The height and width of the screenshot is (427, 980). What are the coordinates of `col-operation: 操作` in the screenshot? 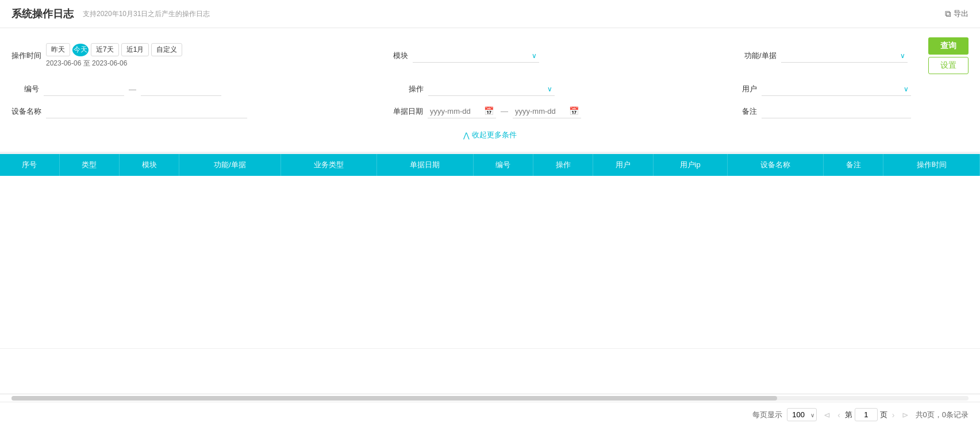 It's located at (563, 165).